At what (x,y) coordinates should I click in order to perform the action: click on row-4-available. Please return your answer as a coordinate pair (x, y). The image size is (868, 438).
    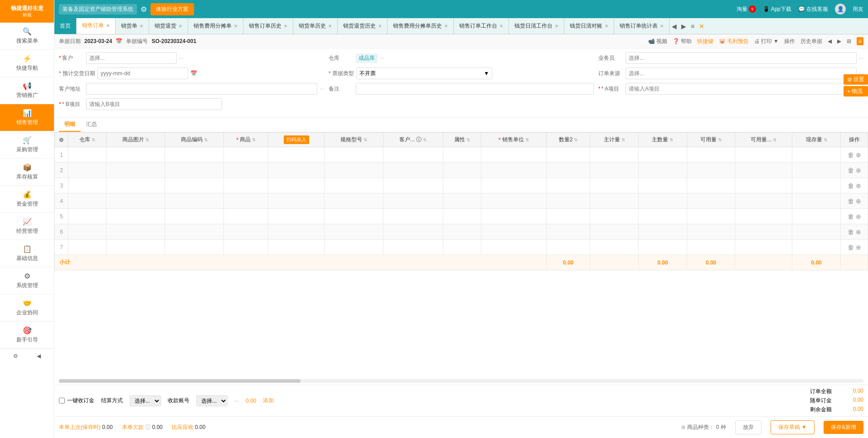
    Looking at the image, I should click on (711, 201).